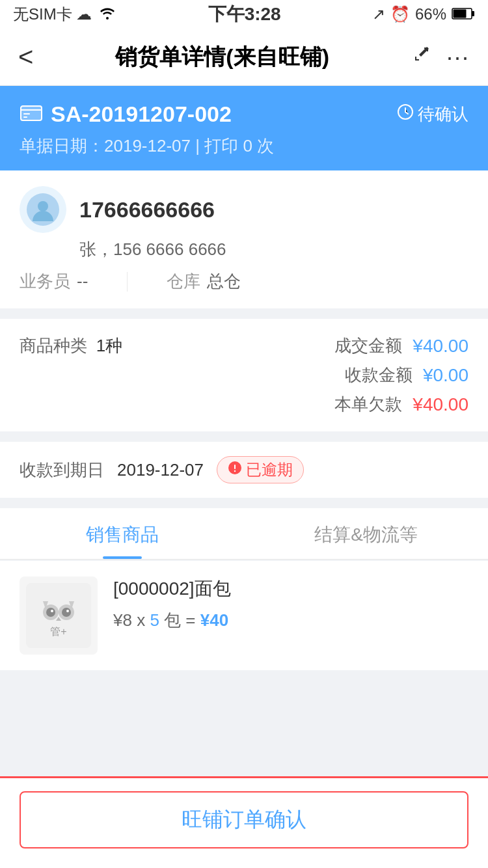 The height and width of the screenshot is (868, 488). I want to click on status-bar: 无SIM卡 ☁ 下午3:28 ↗ ⏰ 66%, so click(244, 14).